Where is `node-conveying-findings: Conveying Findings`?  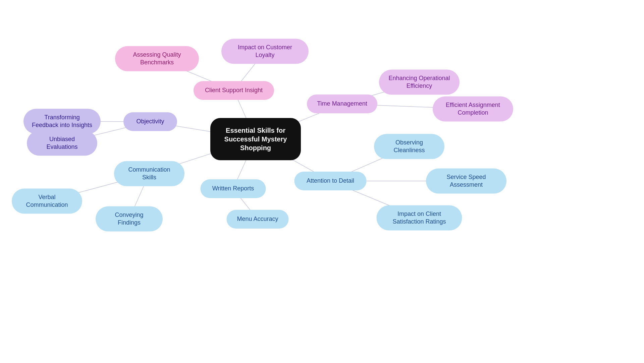 node-conveying-findings: Conveying Findings is located at coordinates (129, 219).